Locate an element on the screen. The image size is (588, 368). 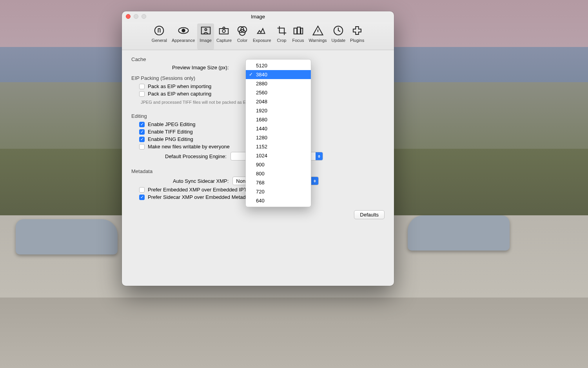
dropdown-option: 5120 is located at coordinates (278, 66).